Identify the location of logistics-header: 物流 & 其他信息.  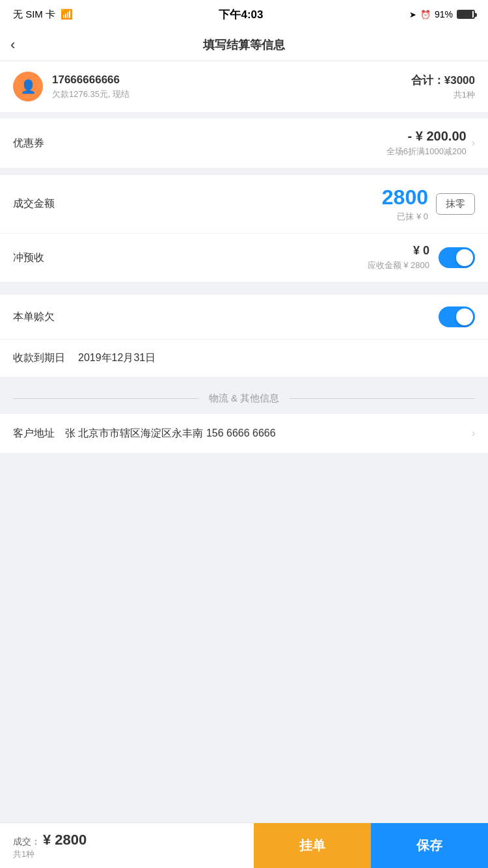
(244, 398).